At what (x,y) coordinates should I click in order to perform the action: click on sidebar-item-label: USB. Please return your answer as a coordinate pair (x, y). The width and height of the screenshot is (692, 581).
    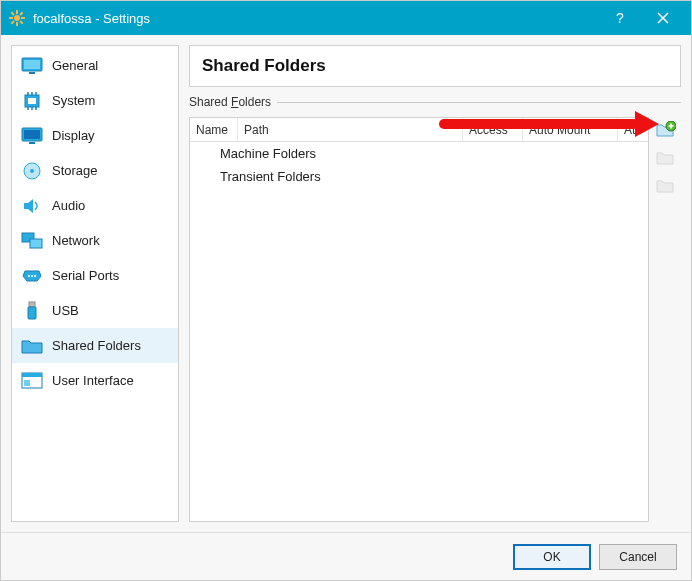
    Looking at the image, I should click on (66, 310).